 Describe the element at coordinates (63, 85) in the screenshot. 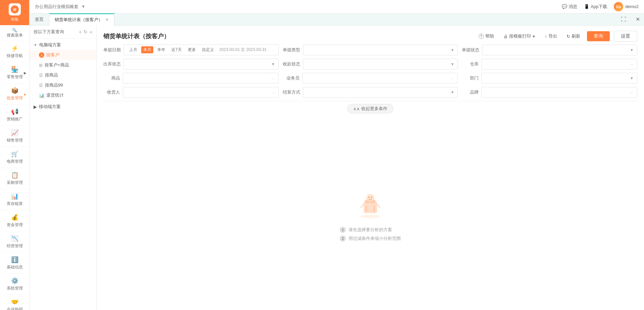

I see `scheme-item-goods99: ☰ 按商品99` at that location.